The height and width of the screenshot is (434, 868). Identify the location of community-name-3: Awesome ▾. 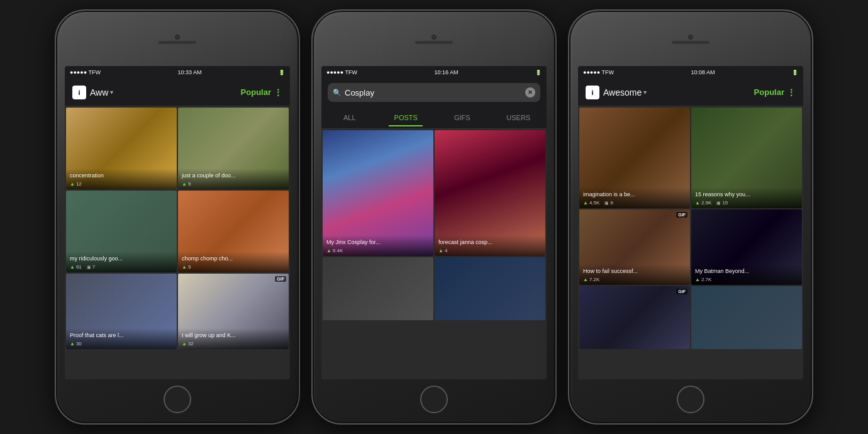
(625, 92).